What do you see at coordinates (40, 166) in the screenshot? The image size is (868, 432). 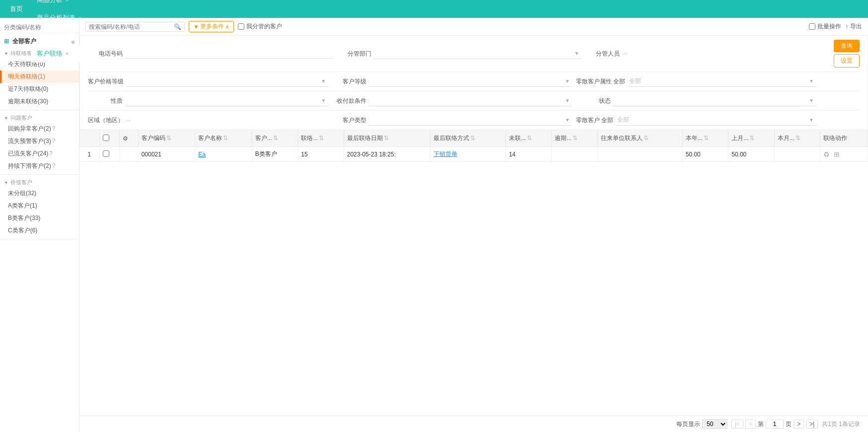 I see `sidebar-item: 持续下滑客户(2)?` at bounding box center [40, 166].